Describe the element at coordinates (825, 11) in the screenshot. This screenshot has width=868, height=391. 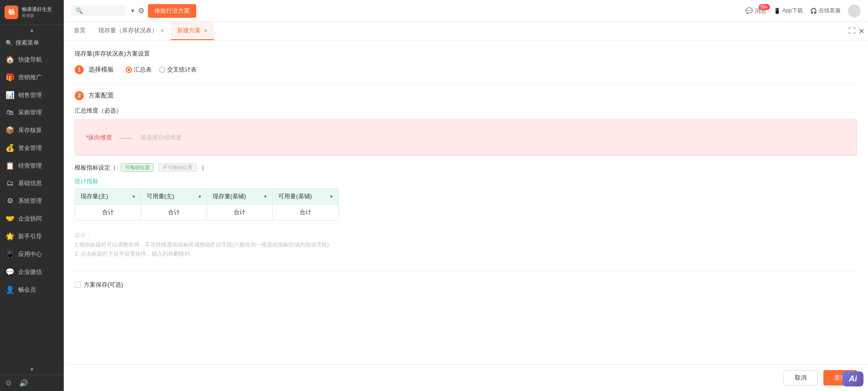
I see `online-service: 🎧 在线客服` at that location.